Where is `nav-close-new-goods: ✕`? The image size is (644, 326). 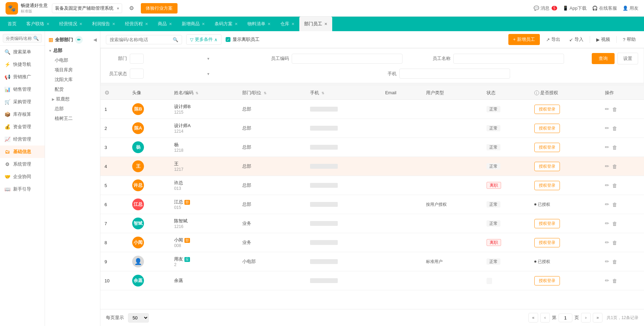 nav-close-new-goods: ✕ is located at coordinates (203, 24).